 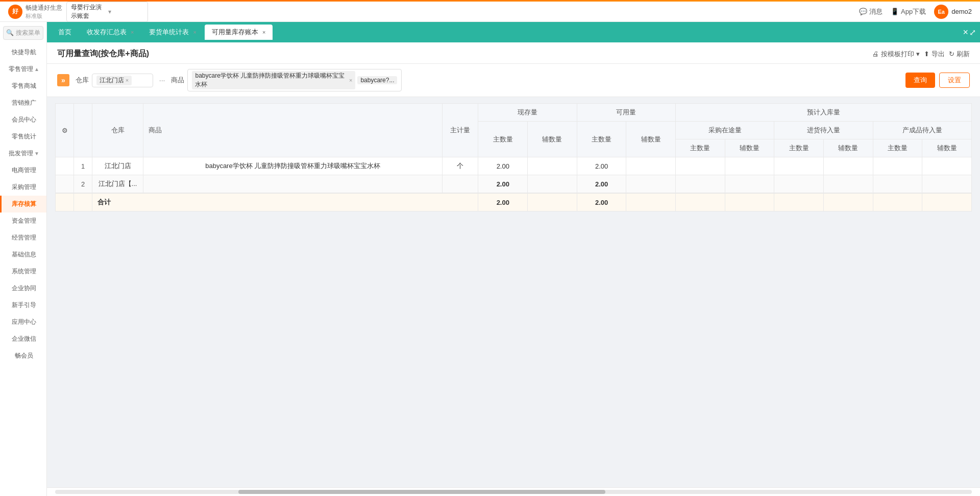 I want to click on app-download-label: App下载, so click(x=914, y=12).